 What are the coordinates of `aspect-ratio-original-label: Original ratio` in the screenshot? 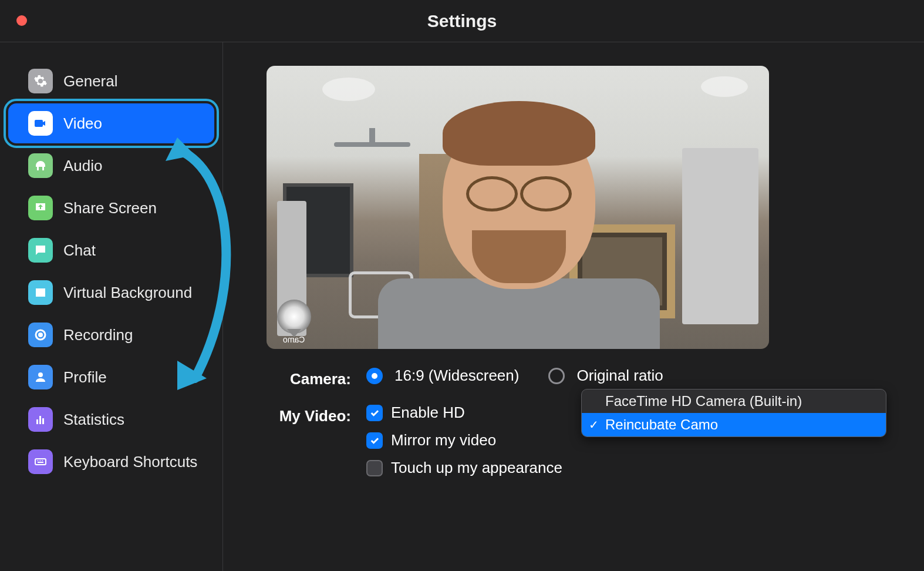 It's located at (620, 376).